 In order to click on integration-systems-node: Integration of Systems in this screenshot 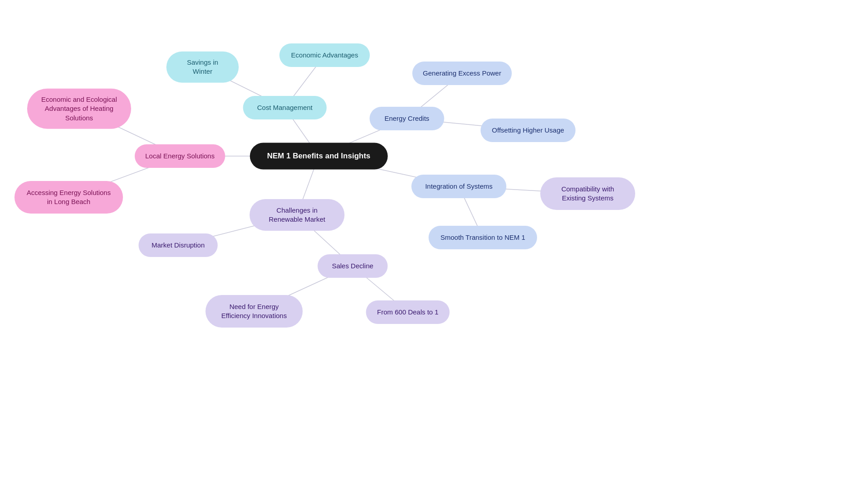, I will do `click(459, 186)`.